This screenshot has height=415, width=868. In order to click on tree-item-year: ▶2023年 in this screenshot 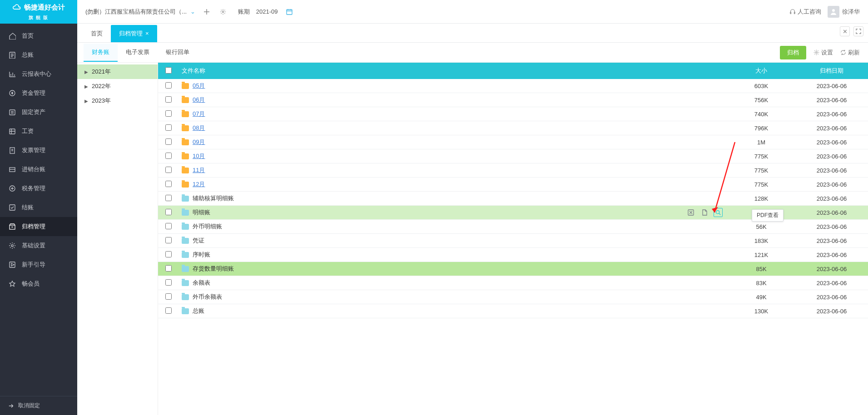, I will do `click(117, 101)`.